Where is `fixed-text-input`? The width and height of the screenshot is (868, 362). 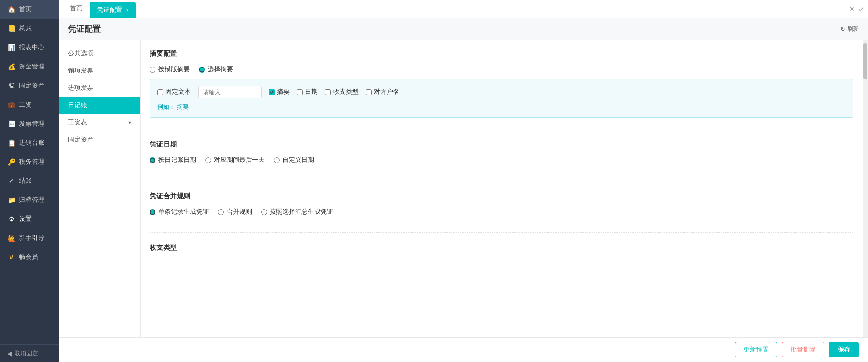
fixed-text-input is located at coordinates (230, 92).